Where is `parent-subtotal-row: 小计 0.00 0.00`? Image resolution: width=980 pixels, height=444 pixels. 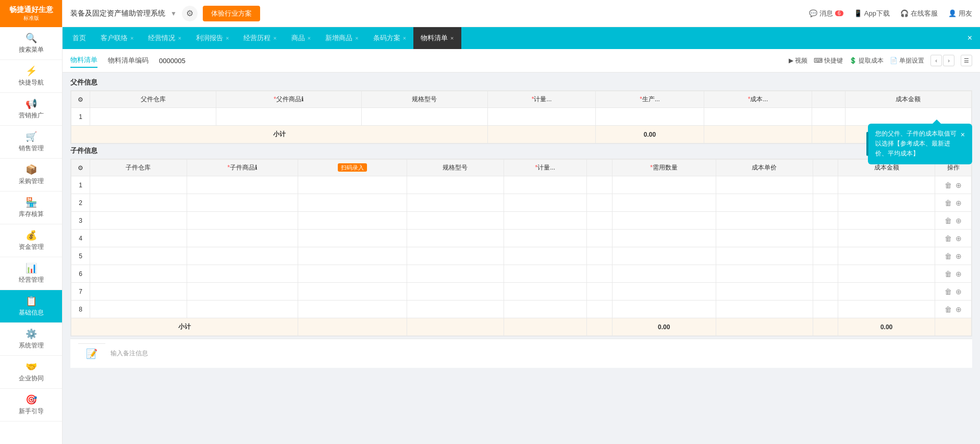
parent-subtotal-row: 小计 0.00 0.00 is located at coordinates (521, 135).